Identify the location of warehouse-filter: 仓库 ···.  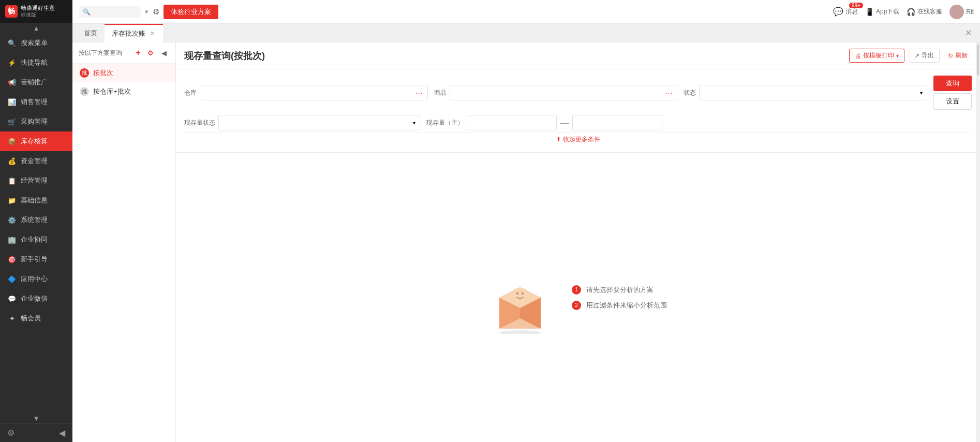
(306, 93).